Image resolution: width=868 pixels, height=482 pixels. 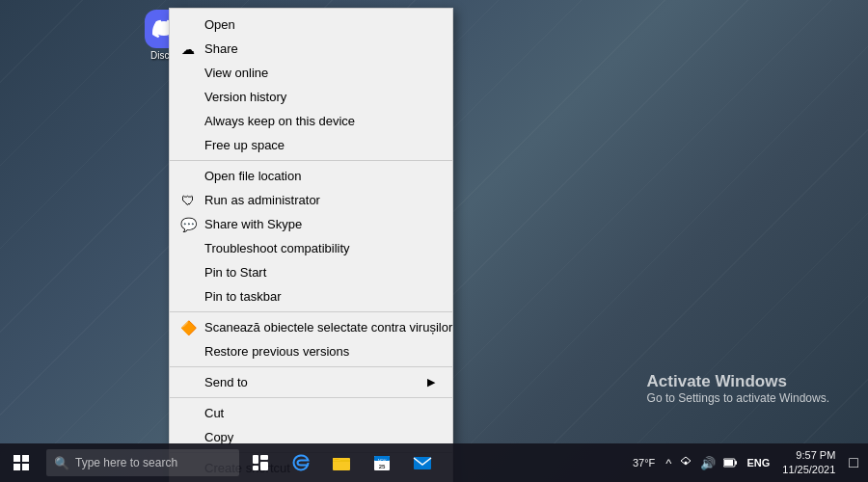 I want to click on taskbar-pinned-icons: NOV 25, so click(x=362, y=463).